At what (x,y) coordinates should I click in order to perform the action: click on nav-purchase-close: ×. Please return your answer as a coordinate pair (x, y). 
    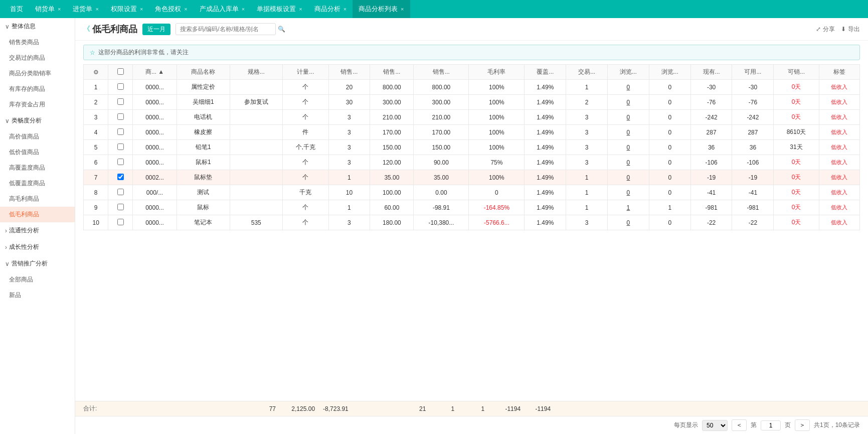
    Looking at the image, I should click on (97, 9).